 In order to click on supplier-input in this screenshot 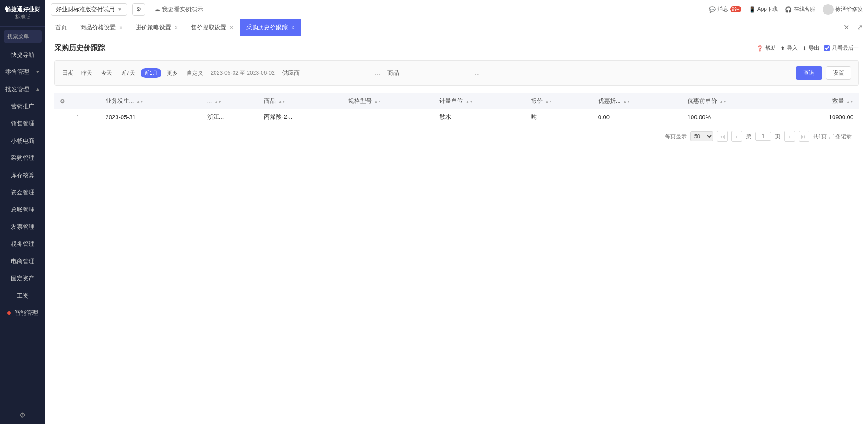, I will do `click(337, 73)`.